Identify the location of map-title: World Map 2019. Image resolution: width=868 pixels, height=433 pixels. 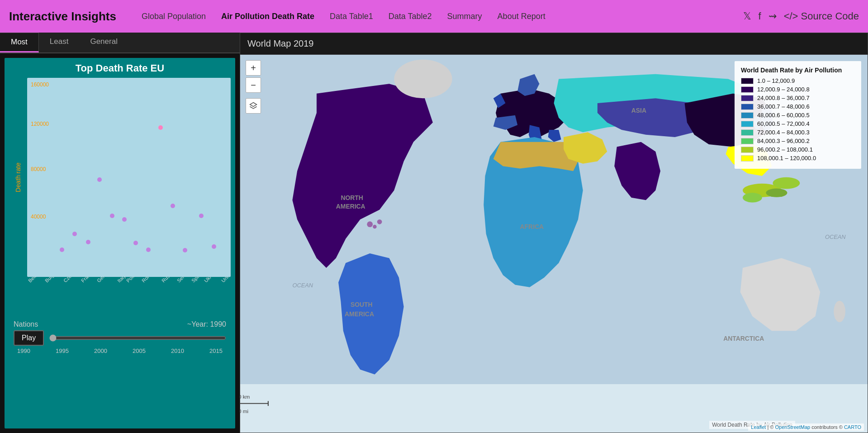
(554, 44).